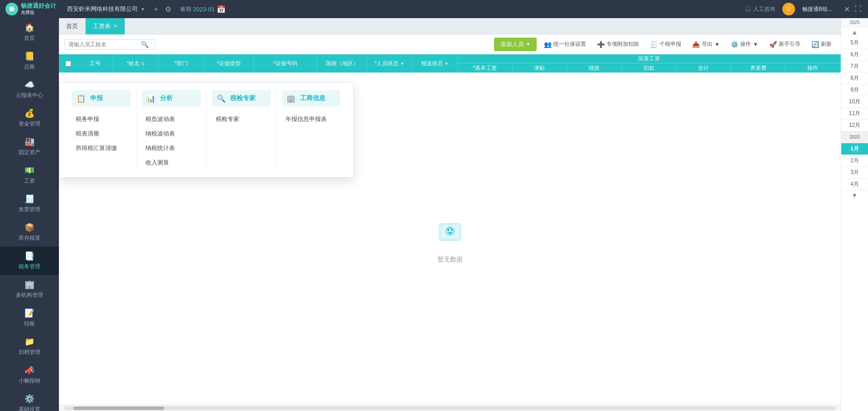 This screenshot has height=411, width=868. What do you see at coordinates (855, 43) in the screenshot?
I see `month-5: 5月` at bounding box center [855, 43].